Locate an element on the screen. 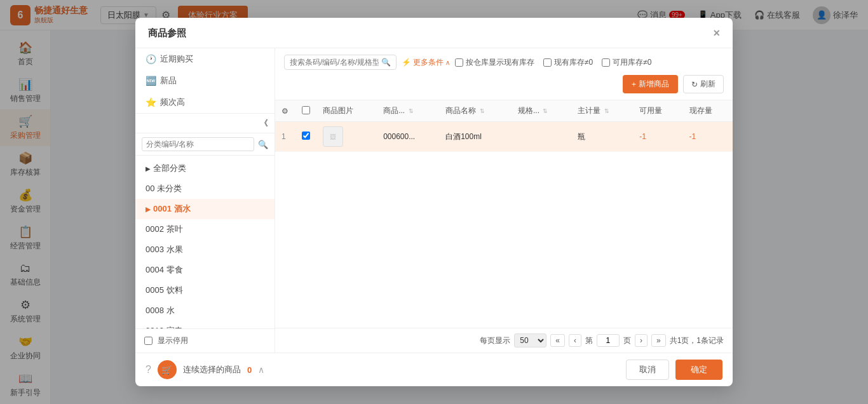 Image resolution: width=868 pixels, height=404 pixels. frequent-tab-label: 频次高 is located at coordinates (173, 102).